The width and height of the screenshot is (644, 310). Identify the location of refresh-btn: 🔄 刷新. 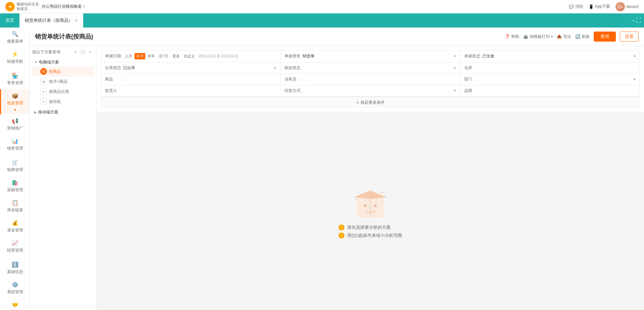
(582, 37).